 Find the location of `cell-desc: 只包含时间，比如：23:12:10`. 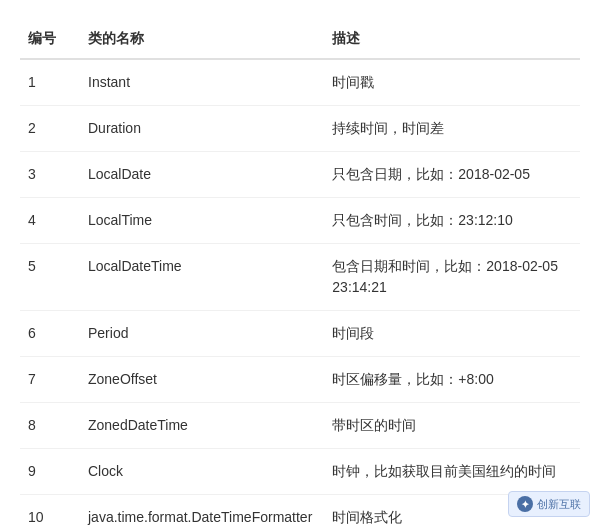

cell-desc: 只包含时间，比如：23:12:10 is located at coordinates (452, 221).